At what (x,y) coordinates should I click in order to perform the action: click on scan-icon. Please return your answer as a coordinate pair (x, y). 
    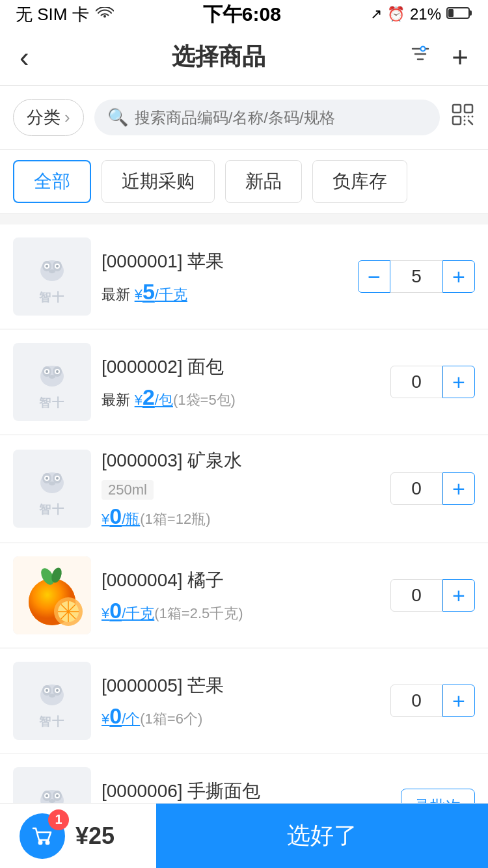
    Looking at the image, I should click on (463, 117).